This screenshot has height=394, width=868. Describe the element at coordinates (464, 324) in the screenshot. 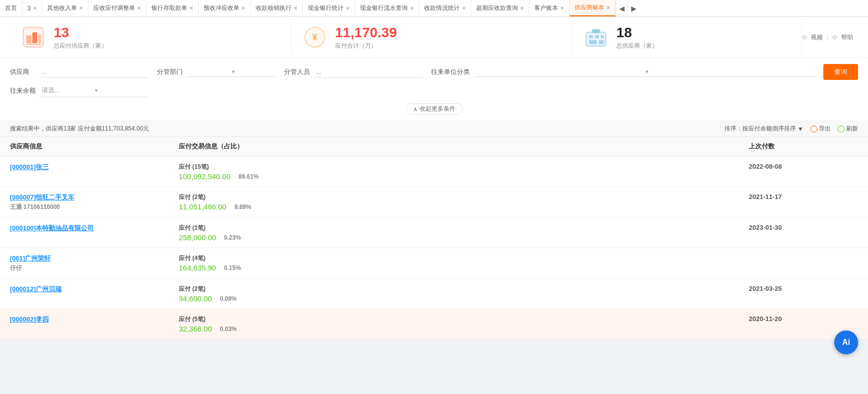

I see `trans-info: 应付 (5笔) 32,366.00 0.03%` at that location.